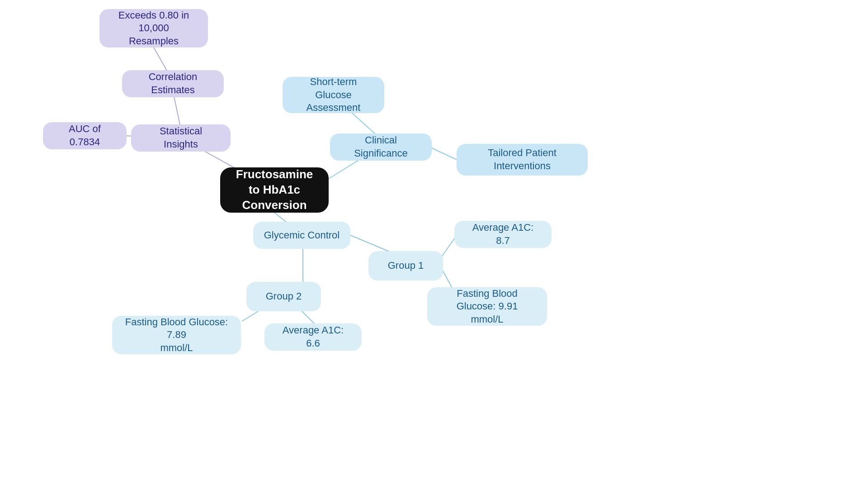  Describe the element at coordinates (406, 266) in the screenshot. I see `group1-node: Group 1` at that location.